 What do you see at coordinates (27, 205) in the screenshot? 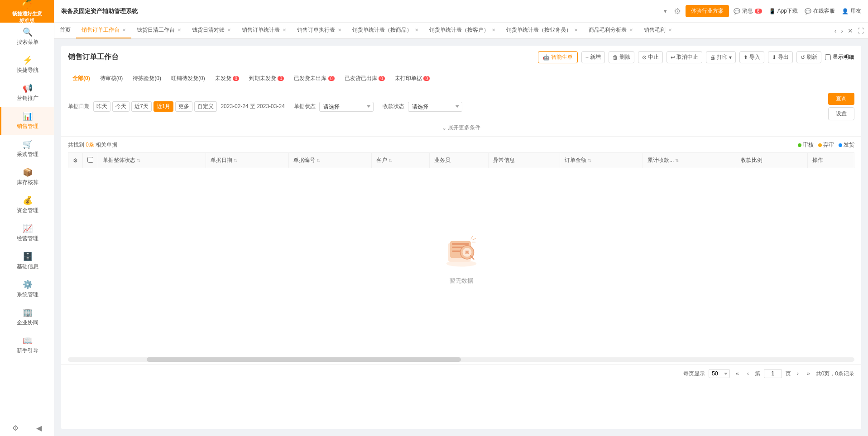
I see `sidebar-item-finance: 💰 资金管理` at bounding box center [27, 205].